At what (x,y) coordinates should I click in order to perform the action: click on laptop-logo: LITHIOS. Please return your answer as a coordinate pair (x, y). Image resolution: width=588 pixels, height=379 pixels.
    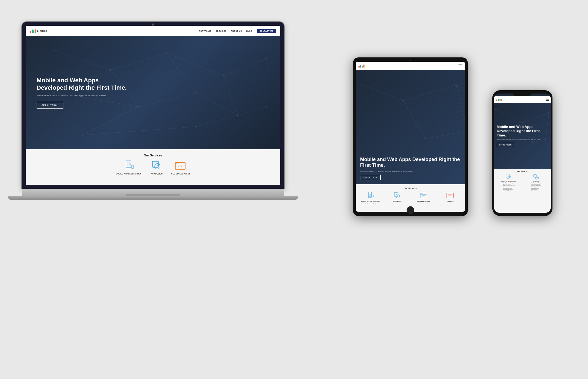
    Looking at the image, I should click on (39, 31).